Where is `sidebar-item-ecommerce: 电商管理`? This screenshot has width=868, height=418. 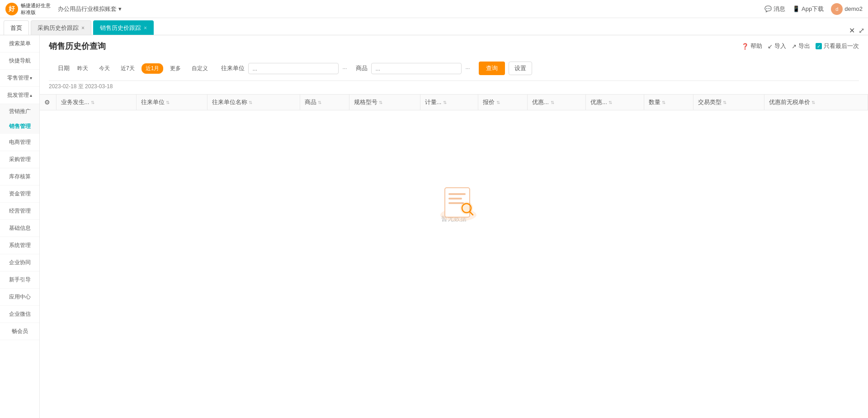
sidebar-item-ecommerce: 电商管理 is located at coordinates (20, 142).